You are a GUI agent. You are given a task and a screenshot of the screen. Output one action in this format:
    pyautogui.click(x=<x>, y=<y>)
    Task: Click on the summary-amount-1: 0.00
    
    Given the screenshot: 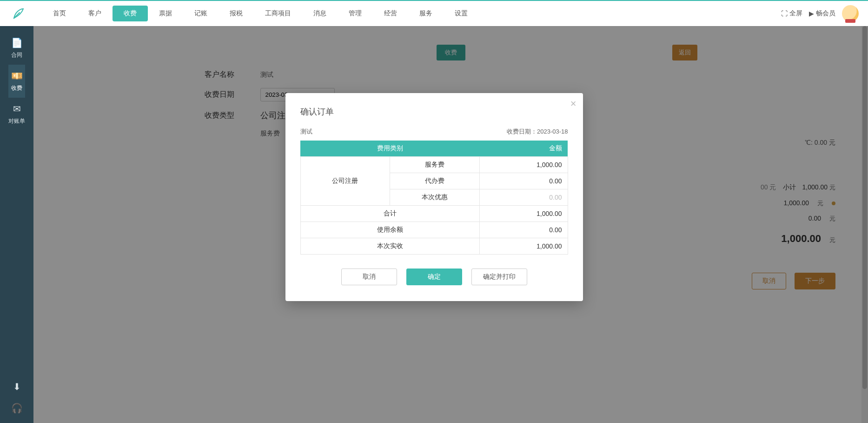 What is the action you would take?
    pyautogui.click(x=523, y=230)
    